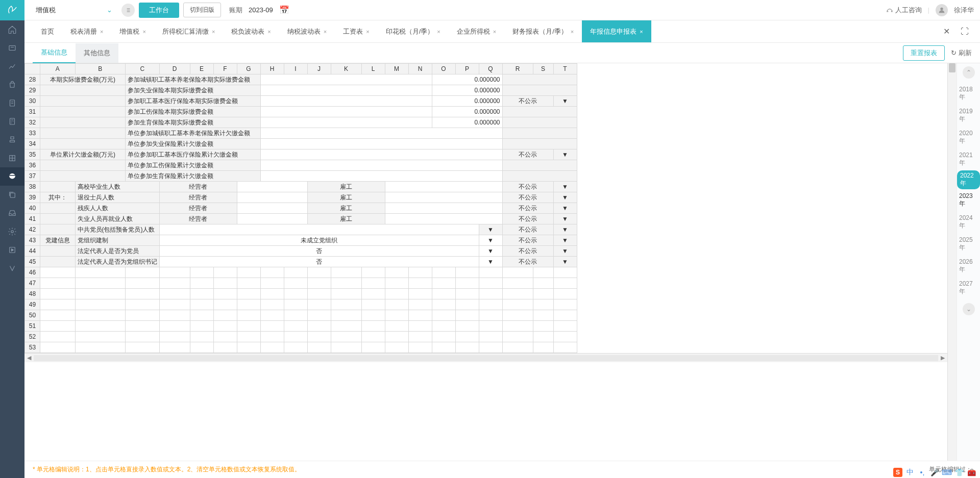 This screenshot has width=980, height=478. What do you see at coordinates (33, 294) in the screenshot?
I see `row-48: 48` at bounding box center [33, 294].